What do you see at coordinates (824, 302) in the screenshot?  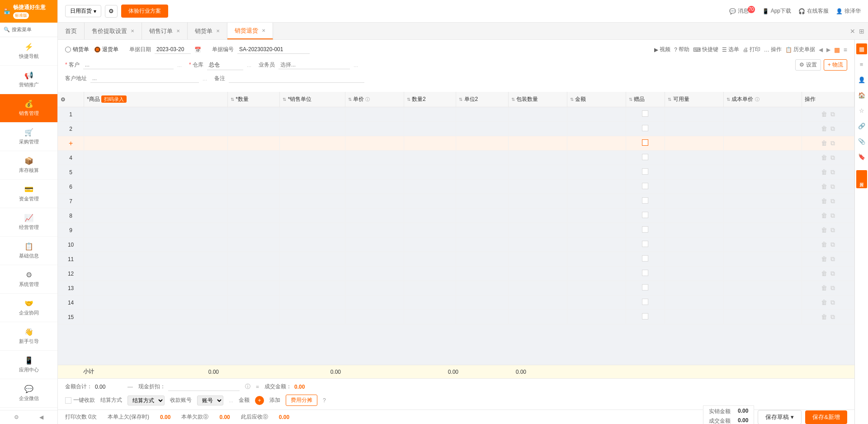 I see `delete-row-14: 🗑` at bounding box center [824, 302].